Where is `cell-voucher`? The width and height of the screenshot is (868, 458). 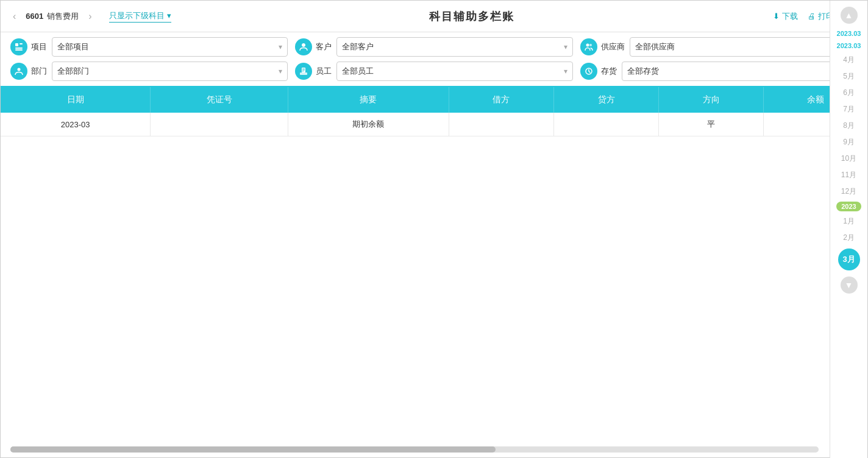 cell-voucher is located at coordinates (219, 124).